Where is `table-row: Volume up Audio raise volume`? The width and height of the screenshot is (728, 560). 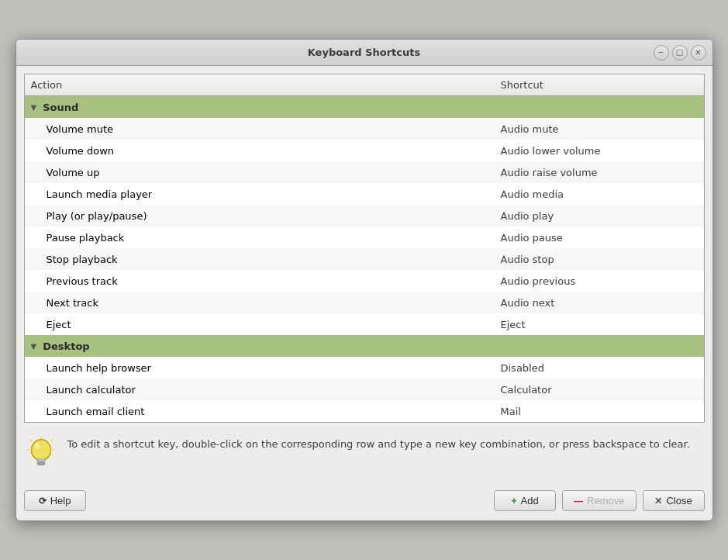 table-row: Volume up Audio raise volume is located at coordinates (364, 172).